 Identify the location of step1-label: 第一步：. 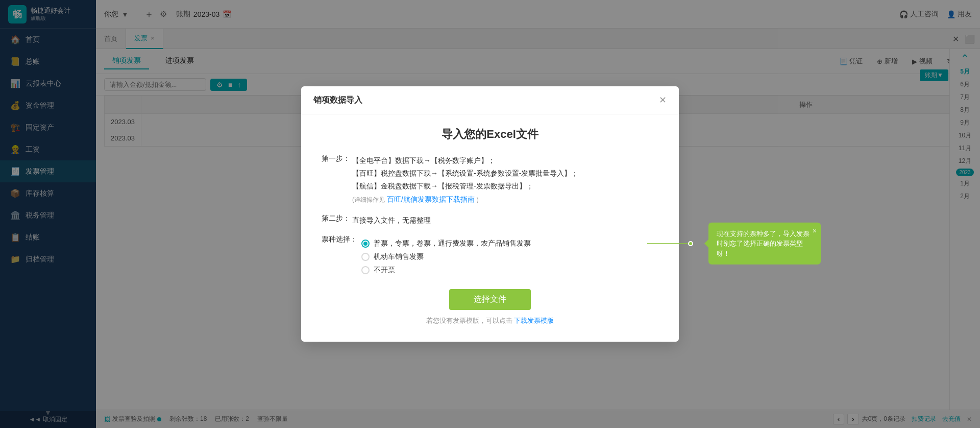
(337, 180).